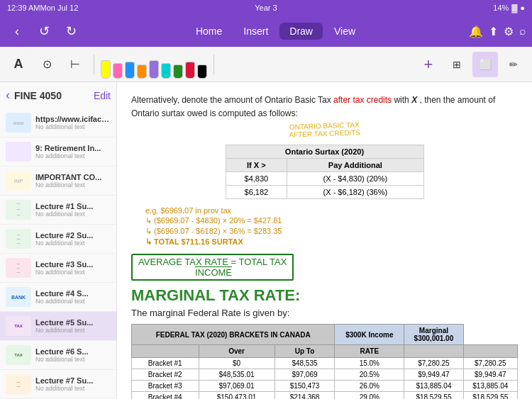 Image resolution: width=532 pixels, height=399 pixels. I want to click on marginal-heading: MARGINAL TAX RATE:, so click(325, 296).